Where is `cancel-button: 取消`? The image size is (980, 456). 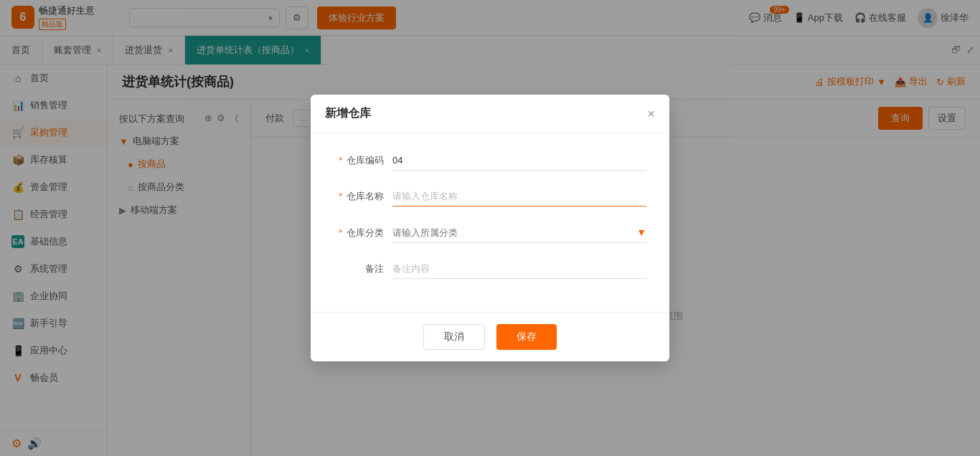 cancel-button: 取消 is located at coordinates (454, 337).